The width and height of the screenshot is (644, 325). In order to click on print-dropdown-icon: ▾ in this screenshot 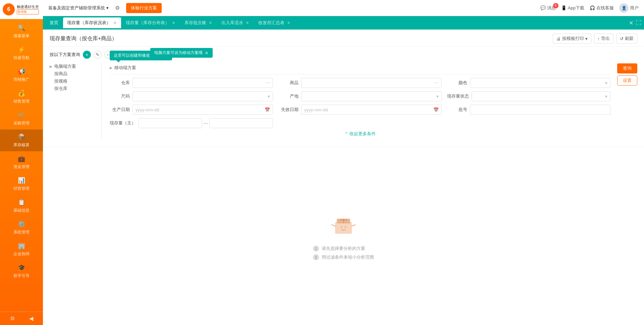, I will do `click(586, 39)`.